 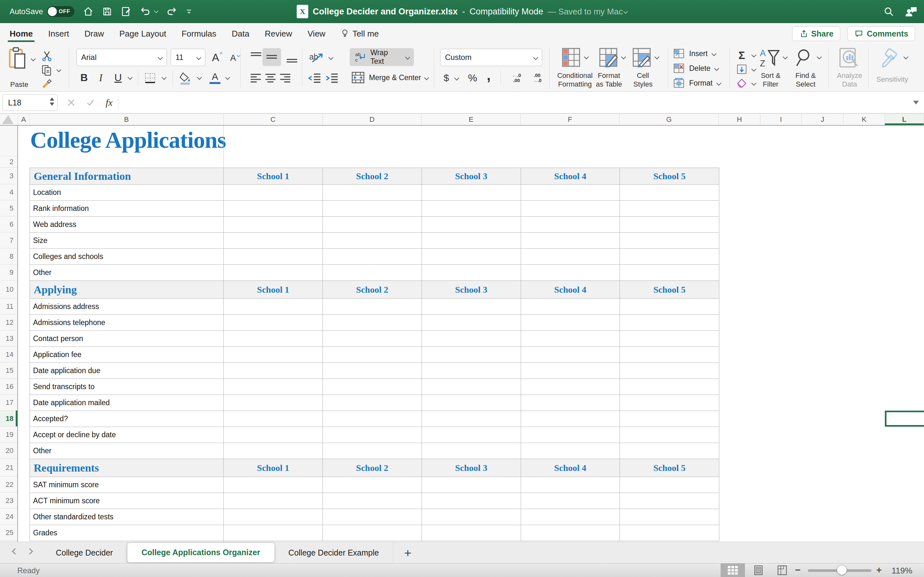 I want to click on tab-formulas: Formulas, so click(x=199, y=34).